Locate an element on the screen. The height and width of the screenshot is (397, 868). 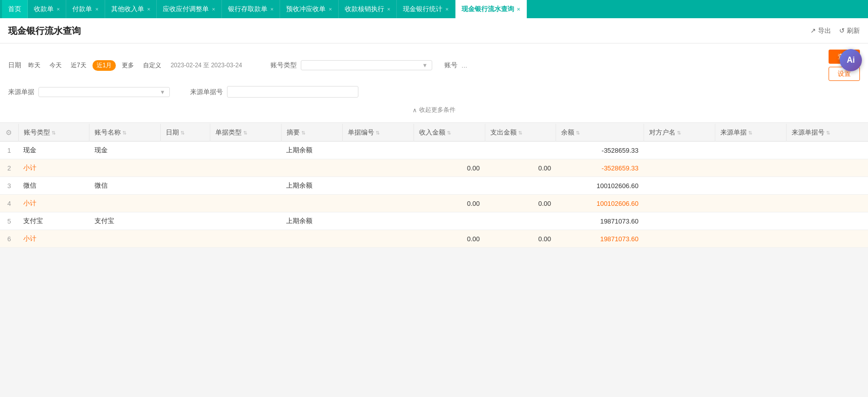
account-type-filter: 账号类型 ▼ is located at coordinates (351, 65).